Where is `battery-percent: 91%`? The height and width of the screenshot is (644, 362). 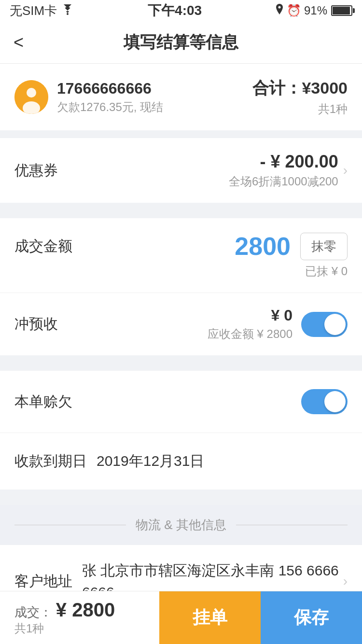
battery-percent: 91% is located at coordinates (316, 11).